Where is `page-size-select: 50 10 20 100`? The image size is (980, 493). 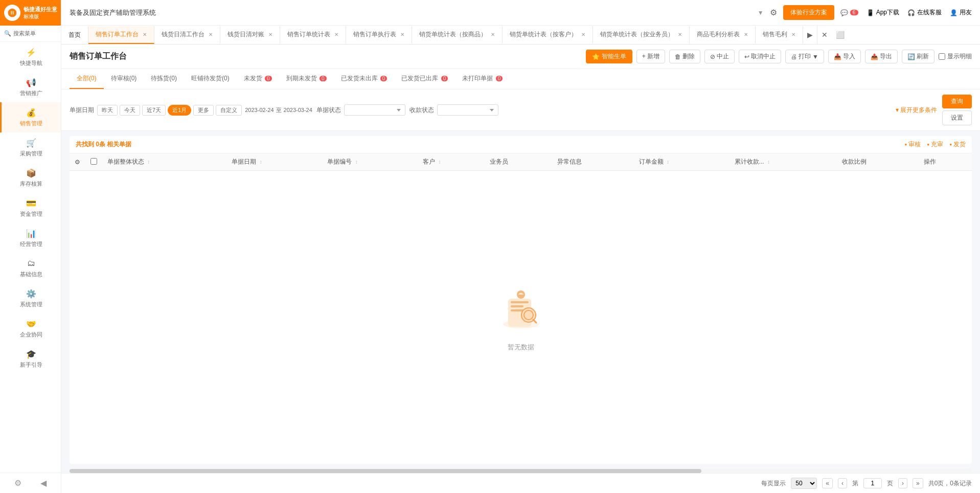 page-size-select: 50 10 20 100 is located at coordinates (804, 483).